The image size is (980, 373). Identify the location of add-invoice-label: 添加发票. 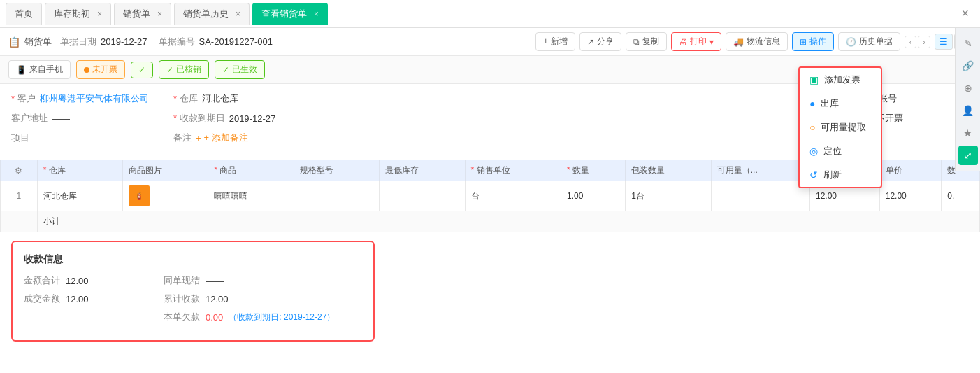
(842, 80).